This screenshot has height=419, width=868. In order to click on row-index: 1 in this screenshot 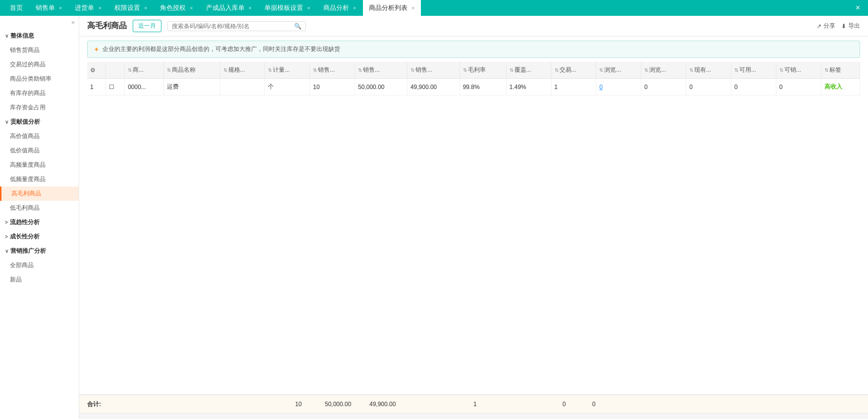, I will do `click(96, 87)`.